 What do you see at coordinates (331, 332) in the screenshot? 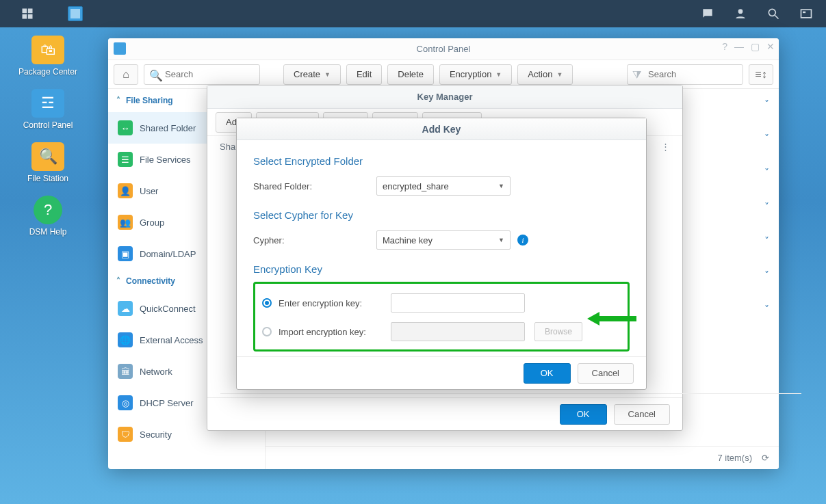
I see `import-key-label: Import encryption key:` at bounding box center [331, 332].